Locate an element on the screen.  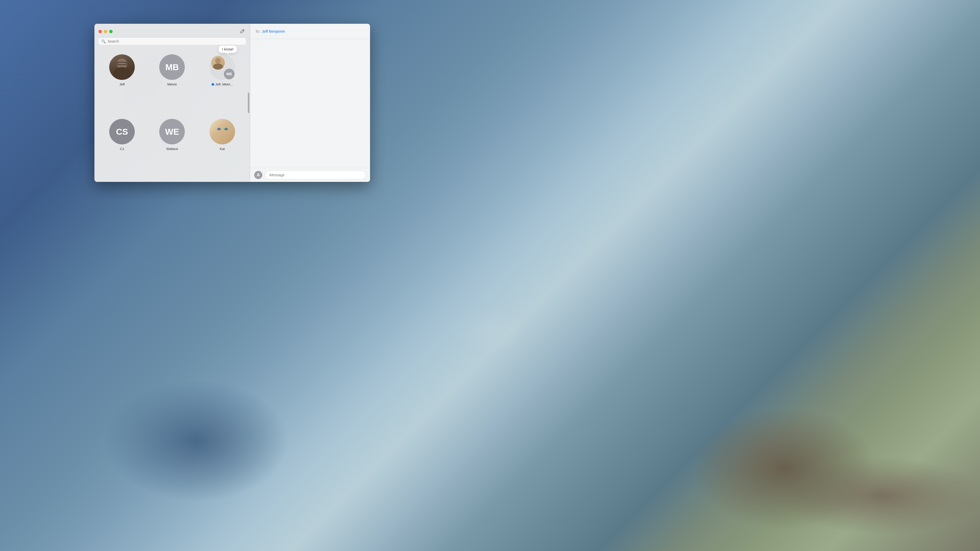
cat-nose is located at coordinates (222, 132).